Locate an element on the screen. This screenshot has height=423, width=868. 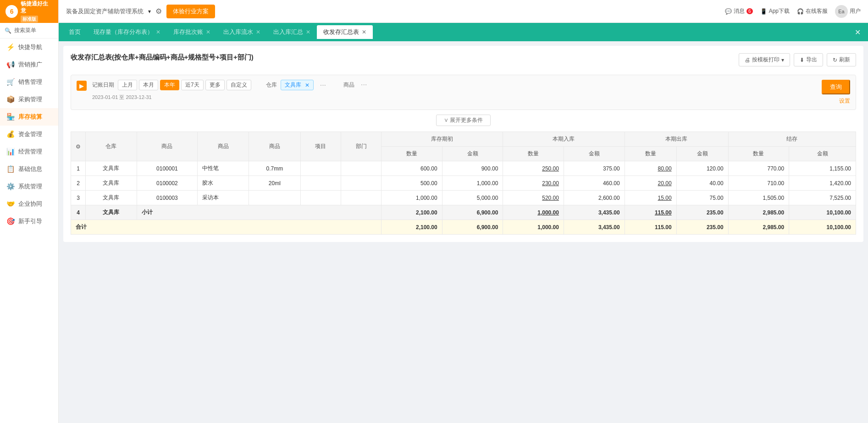
system-dropdown: ▾ is located at coordinates (149, 11).